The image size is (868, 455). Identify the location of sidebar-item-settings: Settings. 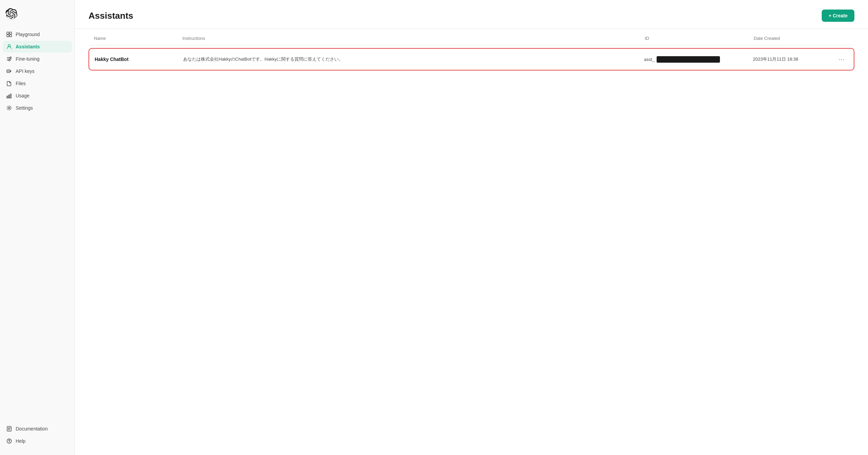
(37, 108).